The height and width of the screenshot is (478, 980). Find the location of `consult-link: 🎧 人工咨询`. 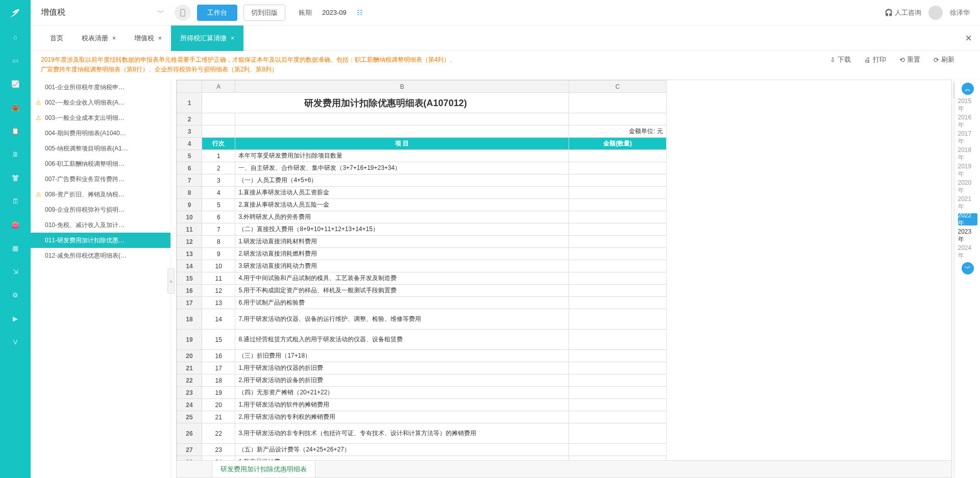

consult-link: 🎧 人工咨询 is located at coordinates (903, 13).